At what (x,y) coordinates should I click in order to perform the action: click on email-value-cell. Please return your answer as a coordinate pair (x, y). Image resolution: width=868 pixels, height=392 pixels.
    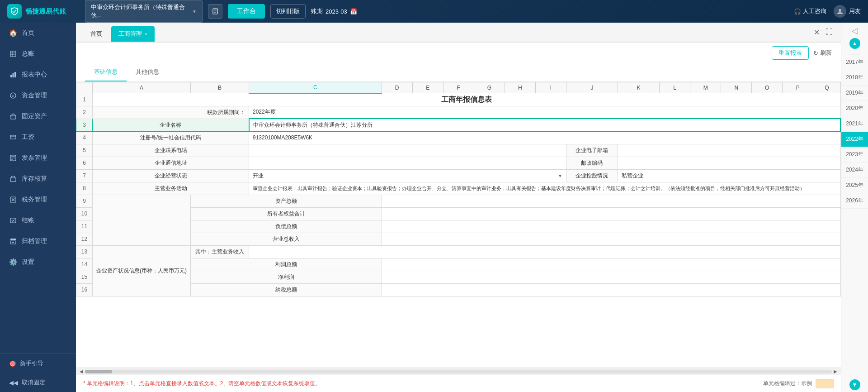
    Looking at the image, I should click on (729, 150).